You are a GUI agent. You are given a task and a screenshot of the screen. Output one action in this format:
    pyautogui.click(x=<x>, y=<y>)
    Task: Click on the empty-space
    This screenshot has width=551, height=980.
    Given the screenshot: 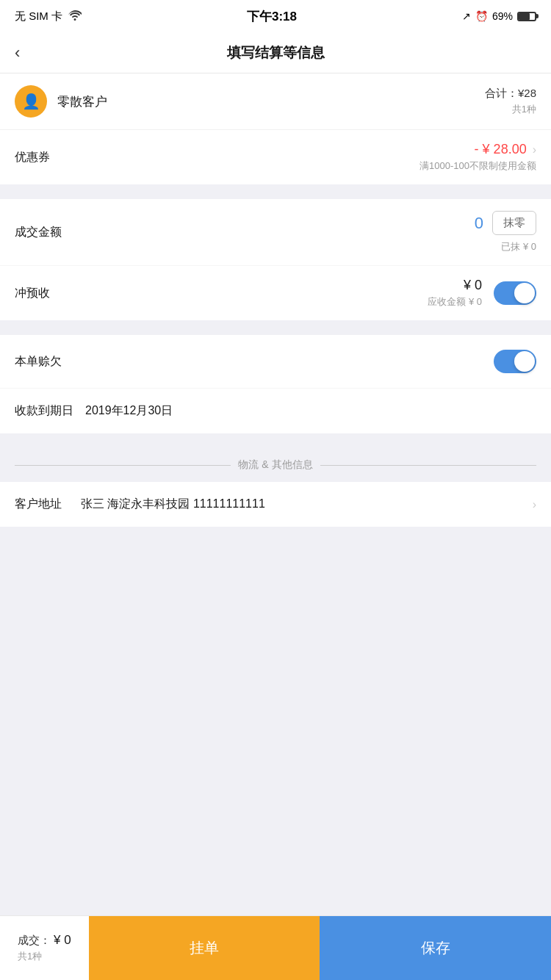 What is the action you would take?
    pyautogui.click(x=276, y=608)
    